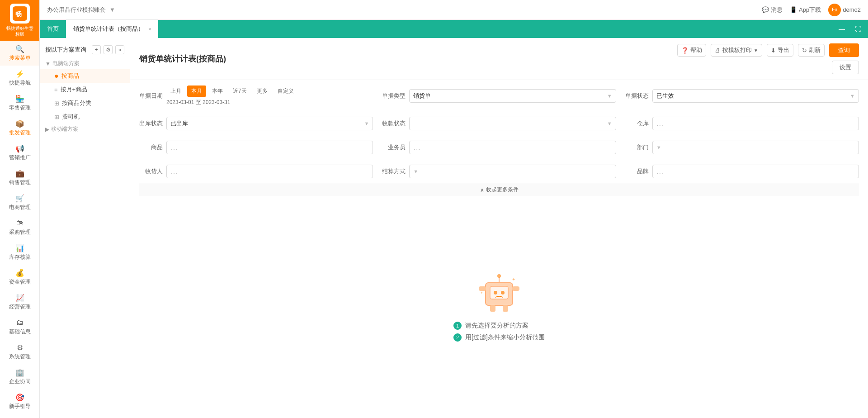 This screenshot has height=418, width=868. I want to click on sidebar: 畅 畅捷通好生意 标版 🔍 搜索菜单 ⚡ 快捷导航 🏪 零售管理 📦 批发管理 …, so click(20, 209).